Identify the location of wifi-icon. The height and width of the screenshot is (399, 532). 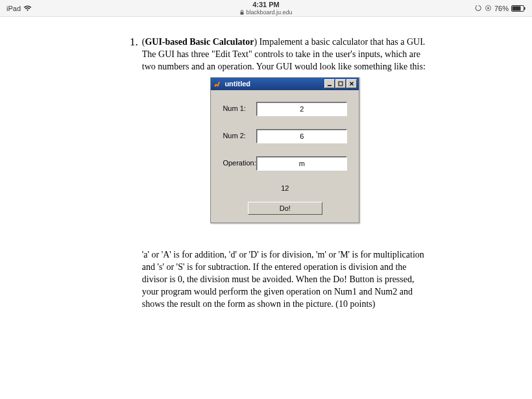
(27, 8).